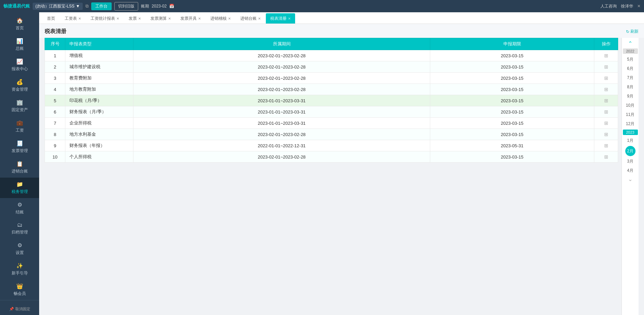  What do you see at coordinates (20, 24) in the screenshot?
I see `sidebar-item-home: 🏠 首页` at bounding box center [20, 24].